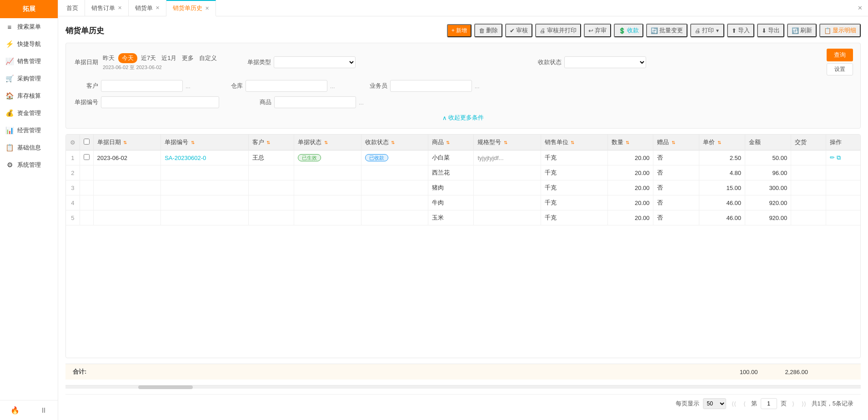 The width and height of the screenshot is (868, 420). Describe the element at coordinates (315, 62) in the screenshot. I see `doc-type-select` at that location.